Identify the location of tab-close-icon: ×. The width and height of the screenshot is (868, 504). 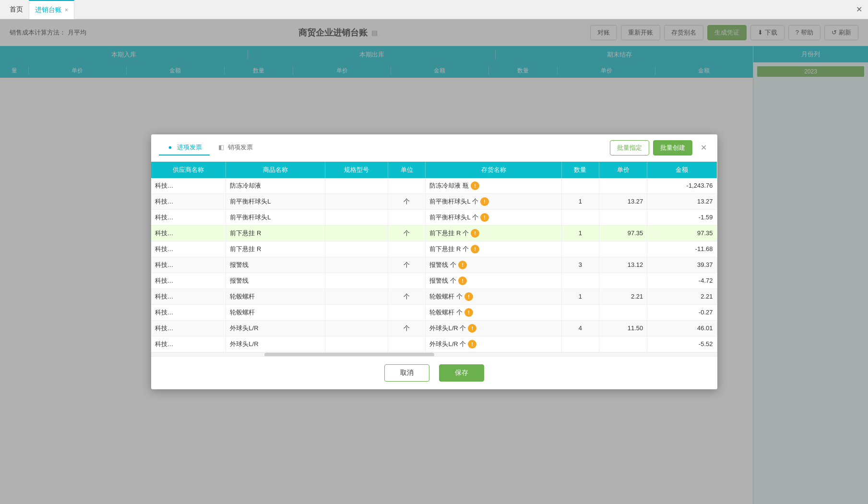
(66, 10).